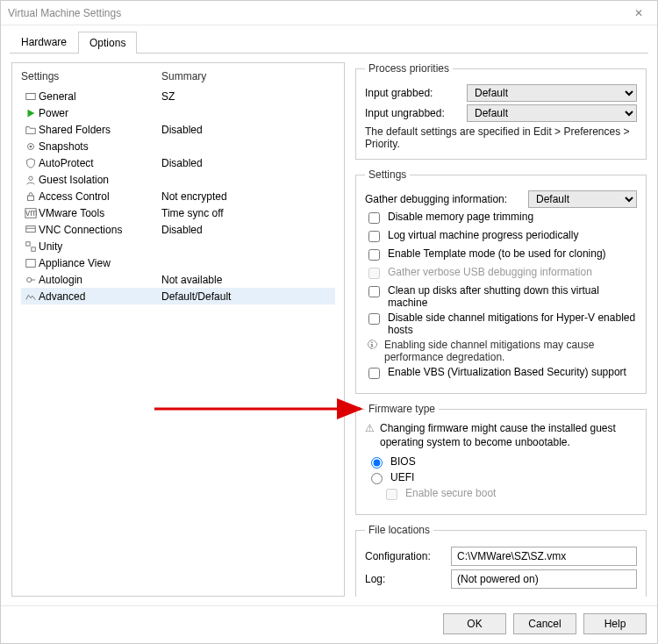 The width and height of the screenshot is (658, 644). What do you see at coordinates (374, 237) in the screenshot?
I see `chk-log-progress` at bounding box center [374, 237].